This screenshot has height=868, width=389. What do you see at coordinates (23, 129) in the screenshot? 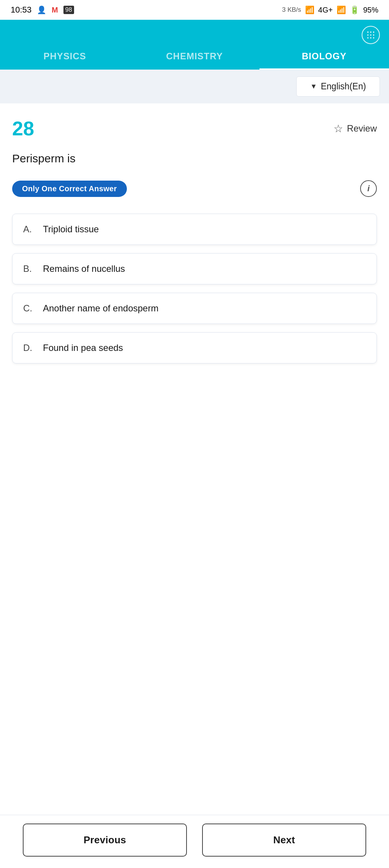
I see `question-number: 28` at bounding box center [23, 129].